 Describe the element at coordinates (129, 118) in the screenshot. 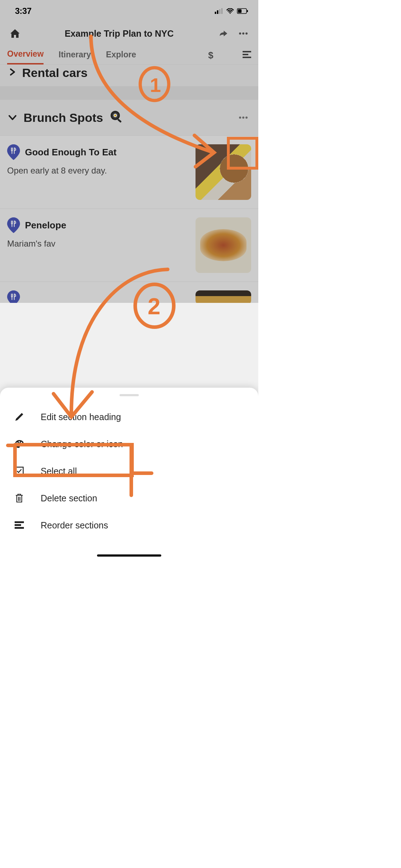

I see `section-brunch-spots: Brunch Spots` at that location.